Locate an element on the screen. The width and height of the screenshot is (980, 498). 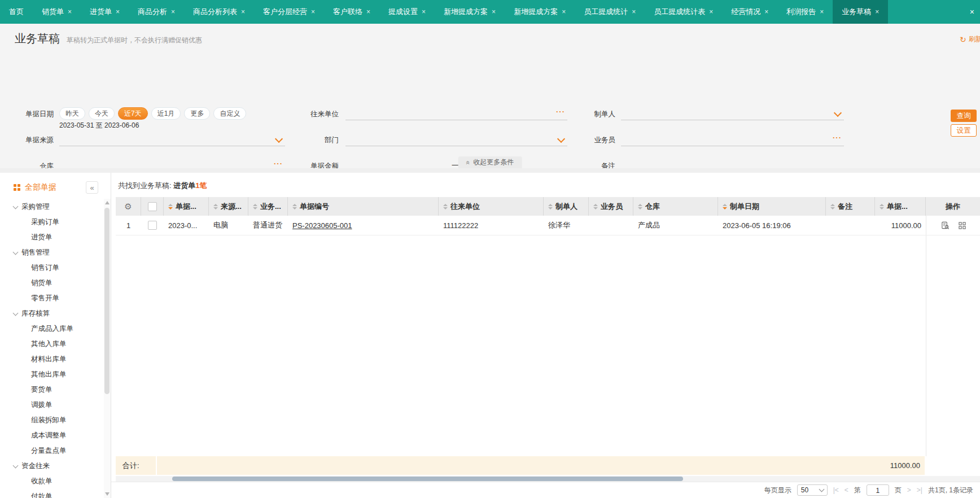
tab-product-analysis: 商品分析× is located at coordinates (156, 12).